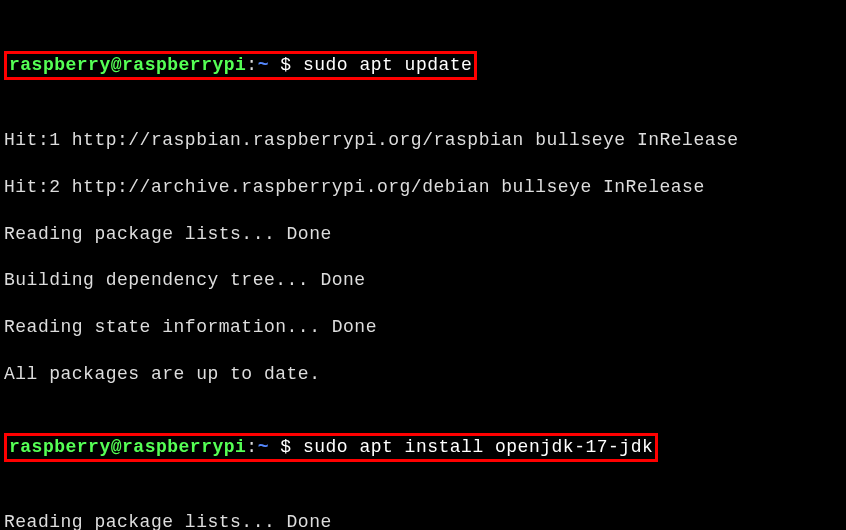 Image resolution: width=846 pixels, height=530 pixels. I want to click on output-line: Building dependency tree... Done, so click(423, 280).